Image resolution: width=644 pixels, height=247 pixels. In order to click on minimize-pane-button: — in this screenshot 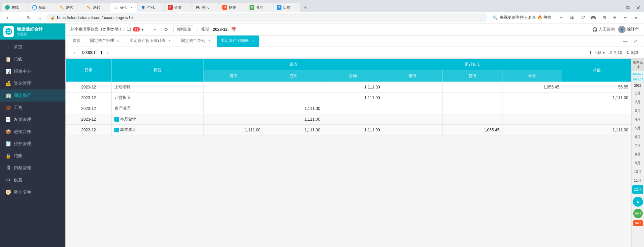, I will do `click(625, 41)`.